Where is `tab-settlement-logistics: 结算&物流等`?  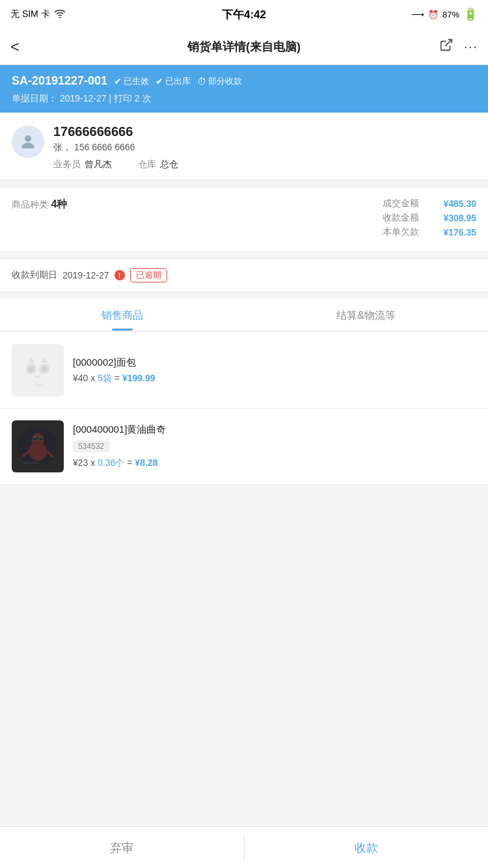
tab-settlement-logistics: 结算&物流等 is located at coordinates (366, 315).